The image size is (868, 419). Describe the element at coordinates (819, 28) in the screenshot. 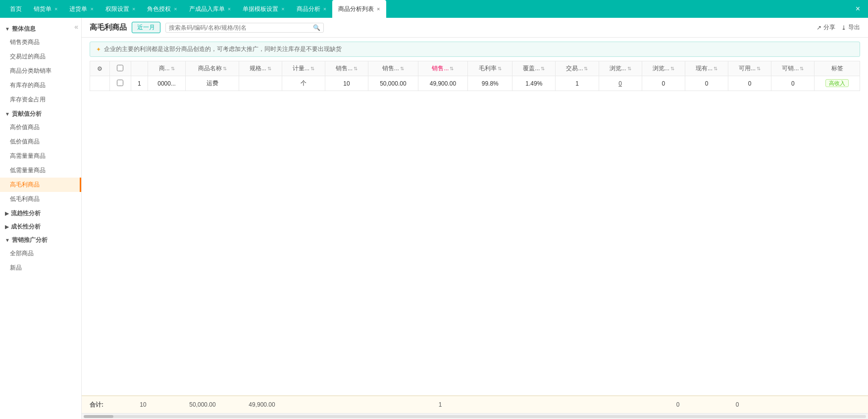

I see `share-icon: ↗` at that location.